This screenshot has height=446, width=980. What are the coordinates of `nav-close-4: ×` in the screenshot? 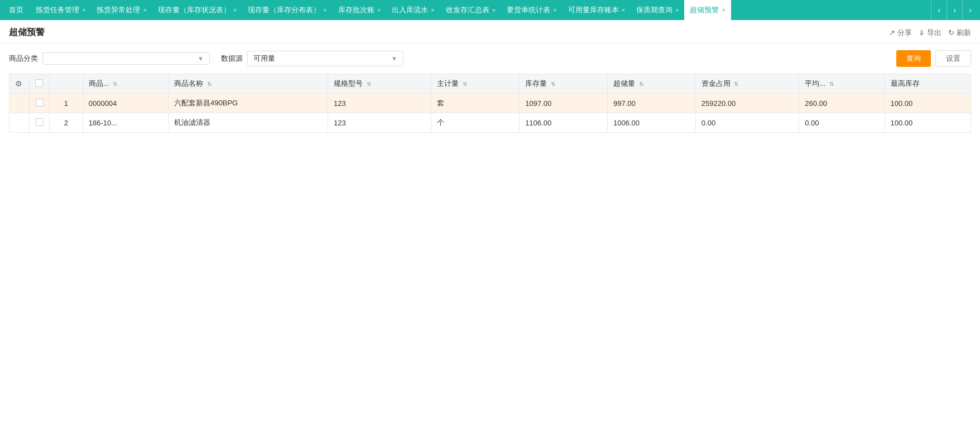 It's located at (379, 10).